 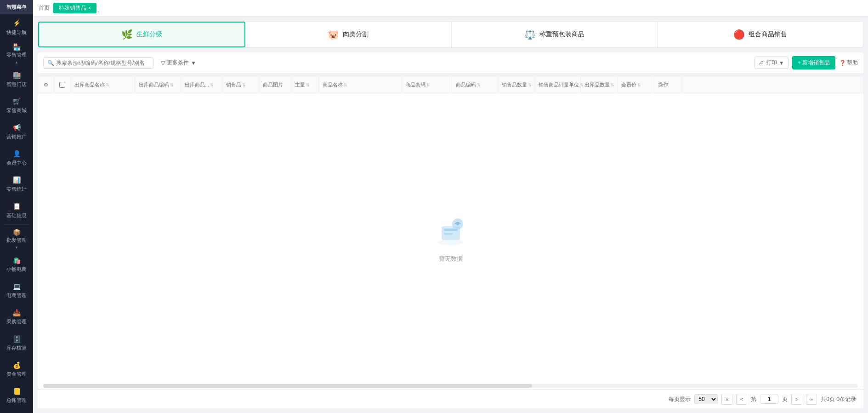 I want to click on retail-mgmt-icon: 🏪, so click(x=17, y=47).